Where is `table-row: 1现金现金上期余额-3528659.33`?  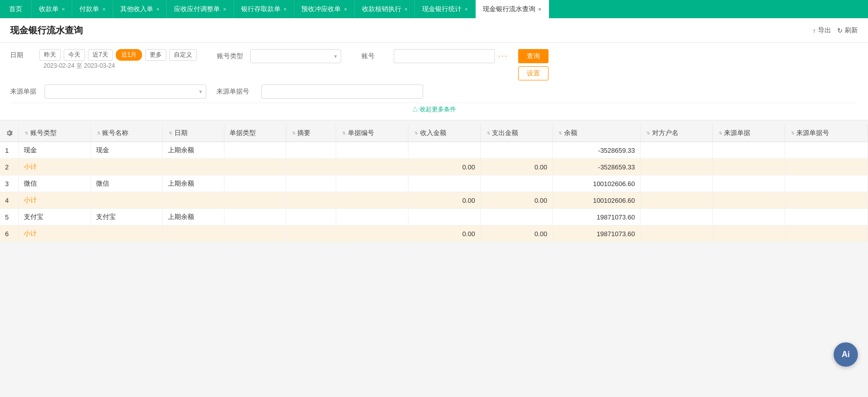 table-row: 1现金现金上期余额-3528659.33 is located at coordinates (434, 151).